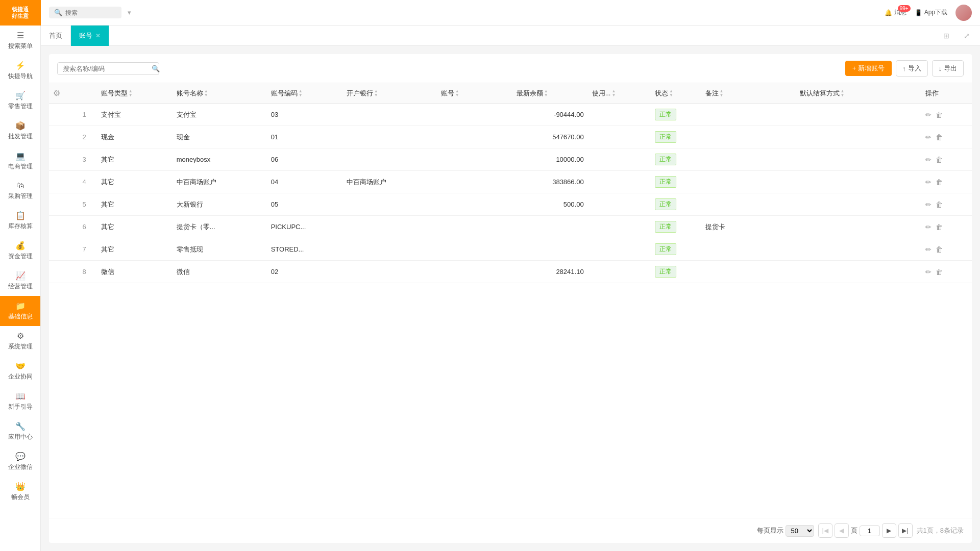  Describe the element at coordinates (20, 191) in the screenshot. I see `sidebar-item-purchase: 🛍 采购管理` at that location.